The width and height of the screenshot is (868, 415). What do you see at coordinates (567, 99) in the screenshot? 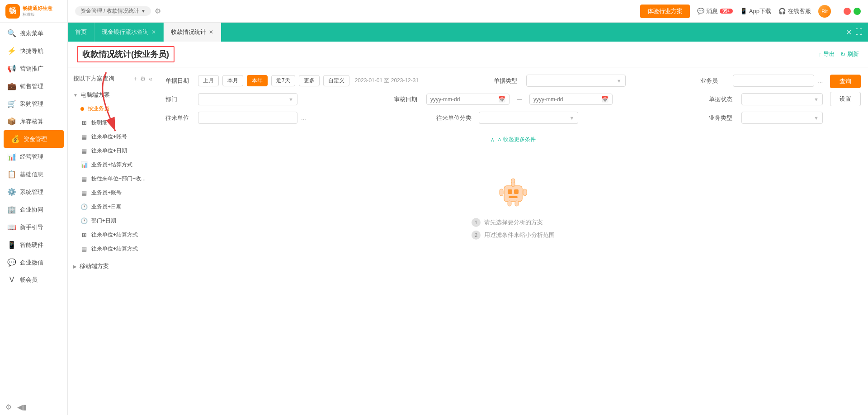
I see `audit-date-end-field` at bounding box center [567, 99].